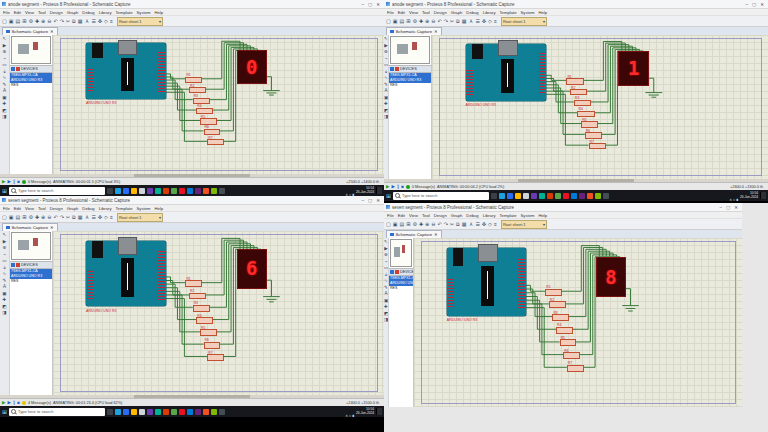 This screenshot has height=432, width=768. What do you see at coordinates (508, 216) in the screenshot?
I see `menu-item: Template` at bounding box center [508, 216].